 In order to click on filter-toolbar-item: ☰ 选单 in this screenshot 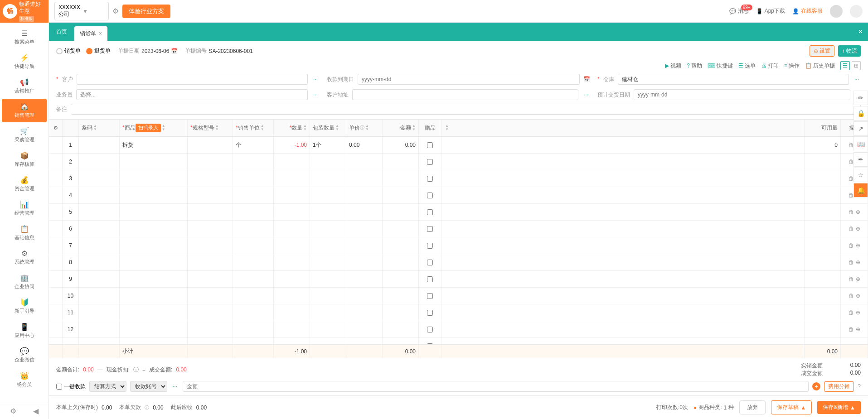, I will do `click(747, 66)`.